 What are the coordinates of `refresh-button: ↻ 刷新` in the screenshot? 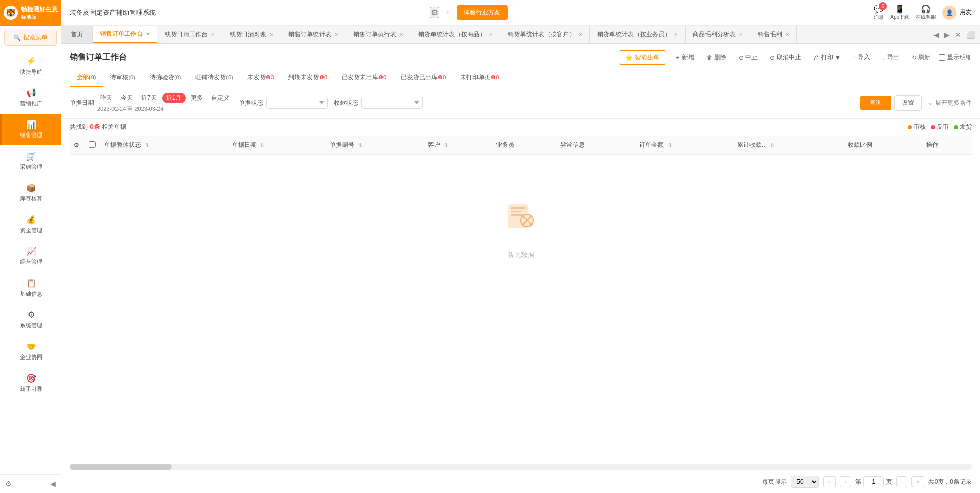 It's located at (921, 57).